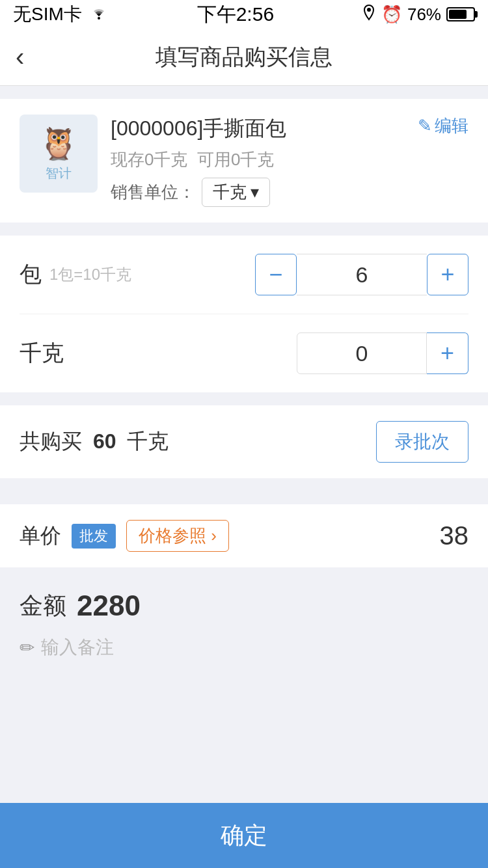 Image resolution: width=488 pixels, height=868 pixels. What do you see at coordinates (244, 57) in the screenshot?
I see `nav-bar: ‹ 填写商品购买信息` at bounding box center [244, 57].